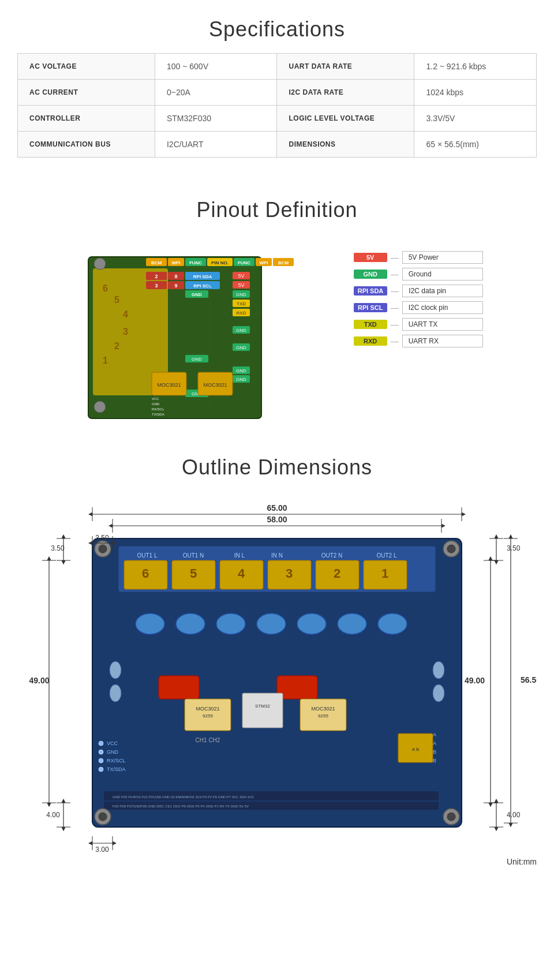  I want to click on pin-description: I2C clock pin, so click(443, 308).